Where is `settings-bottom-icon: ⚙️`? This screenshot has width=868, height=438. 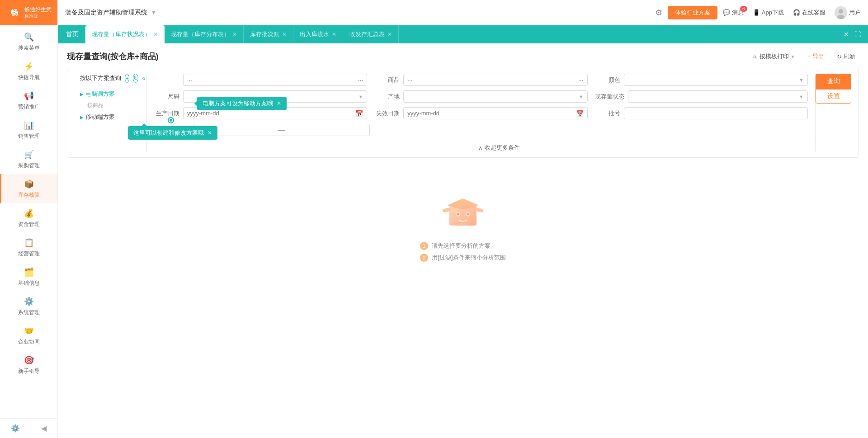
settings-bottom-icon: ⚙️ is located at coordinates (15, 429).